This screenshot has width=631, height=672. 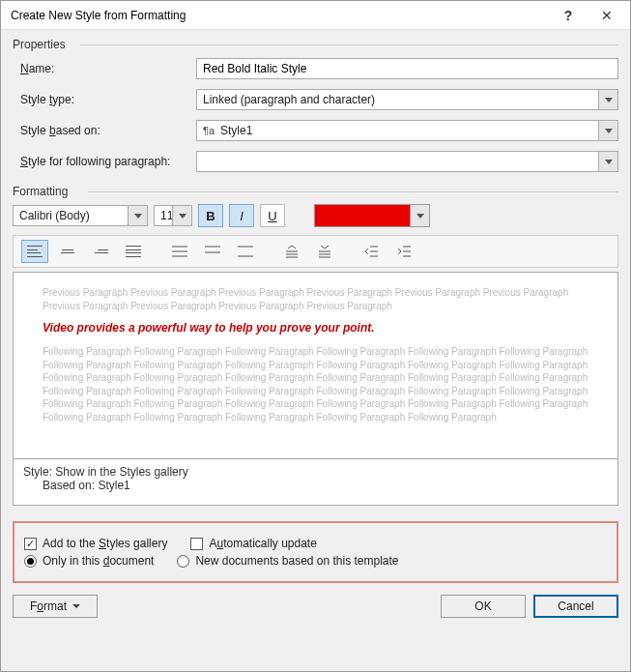 What do you see at coordinates (576, 606) in the screenshot?
I see `cancel-button: Cancel` at bounding box center [576, 606].